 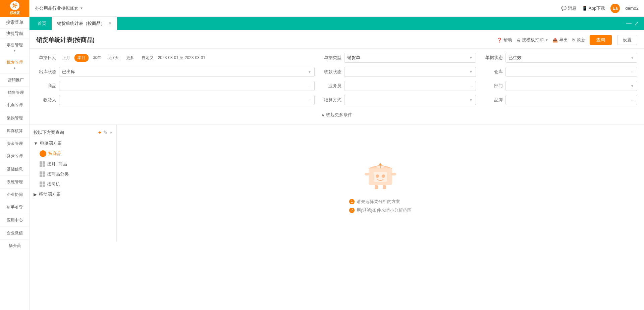 What do you see at coordinates (85, 23) in the screenshot?
I see `tab-stat: 销货单统计表（按商品） ✕` at bounding box center [85, 23].